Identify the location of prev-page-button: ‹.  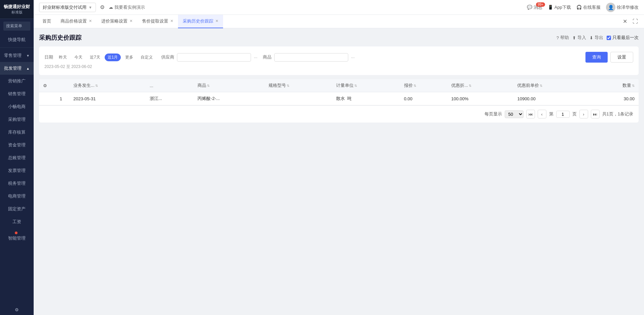
(542, 114).